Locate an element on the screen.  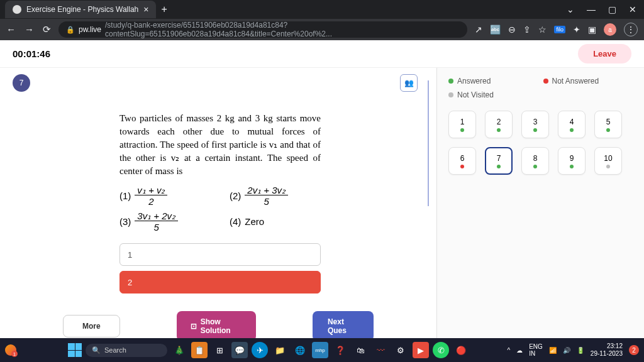
show-solution-button: ⊡ Show Solution is located at coordinates (216, 326).